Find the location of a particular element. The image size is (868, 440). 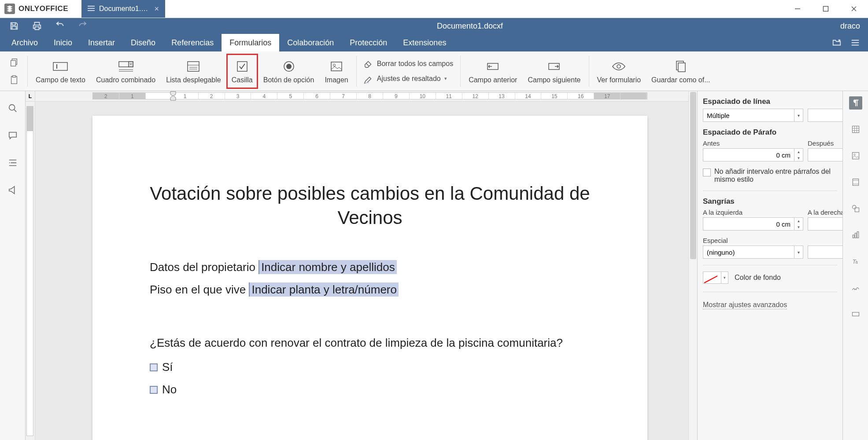

line-spacing-type-input is located at coordinates (749, 115).